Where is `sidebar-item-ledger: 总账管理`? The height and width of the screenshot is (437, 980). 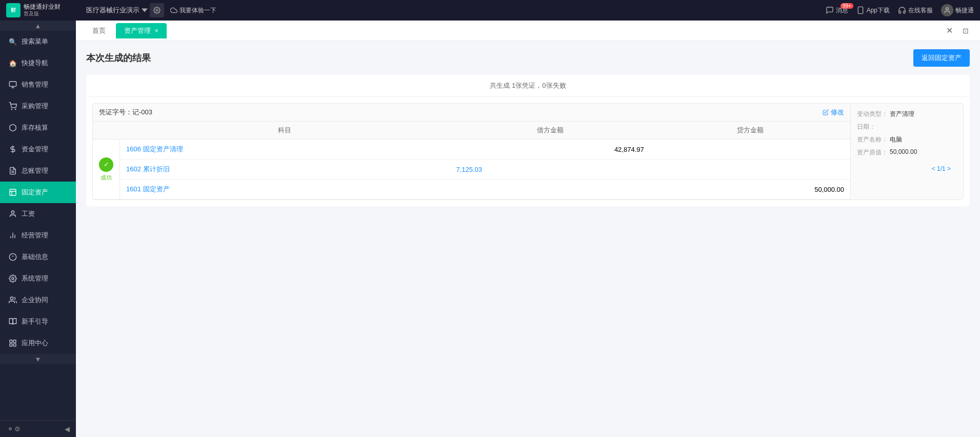 sidebar-item-ledger: 总账管理 is located at coordinates (38, 171).